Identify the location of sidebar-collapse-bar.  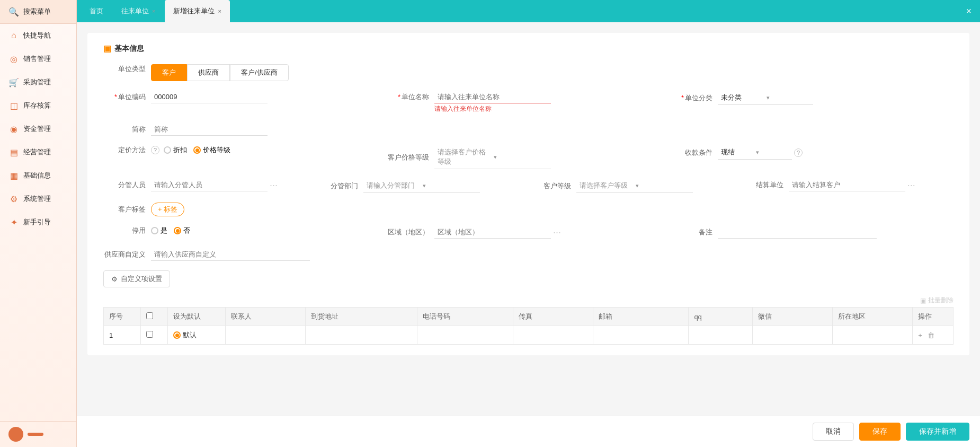
(35, 434).